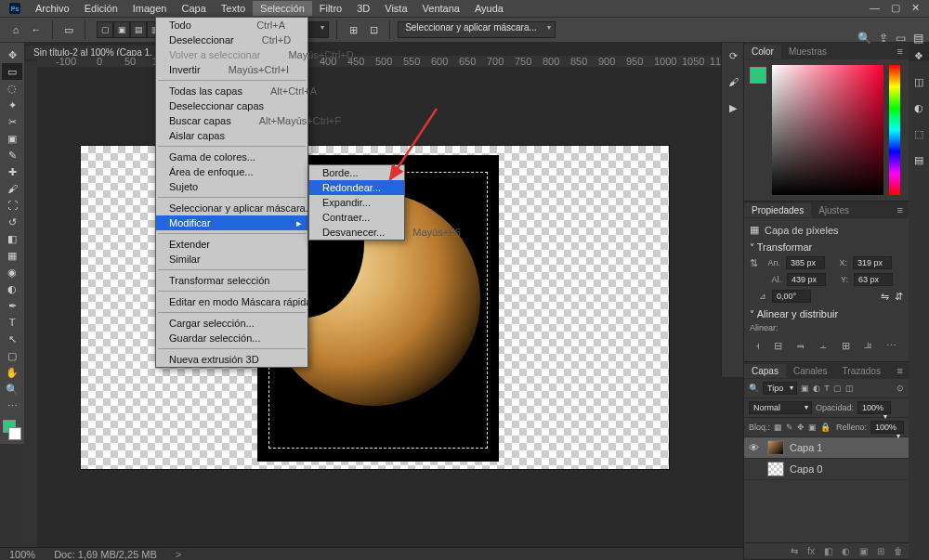  What do you see at coordinates (827, 448) in the screenshot?
I see `layer-row: 👁 Capa 1` at bounding box center [827, 448].